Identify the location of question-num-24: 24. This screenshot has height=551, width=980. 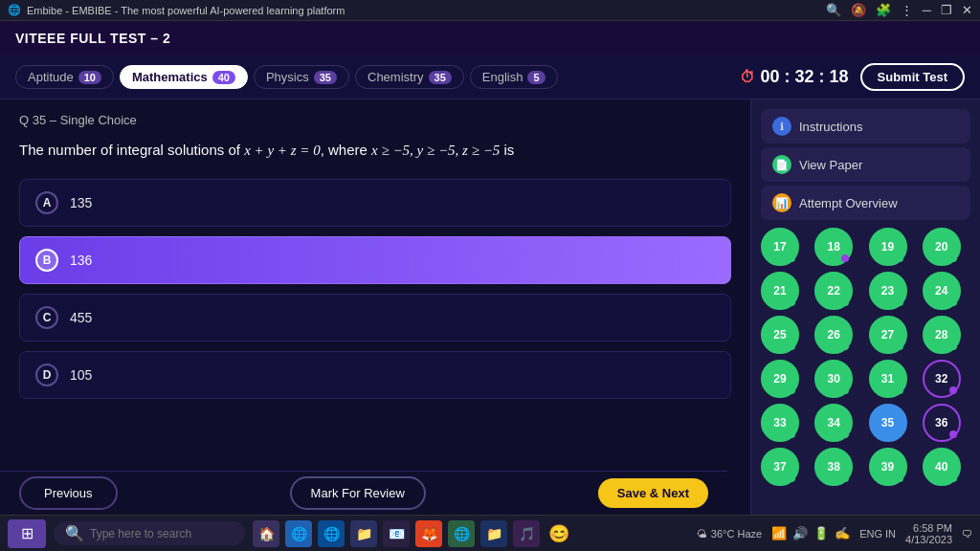
(942, 291).